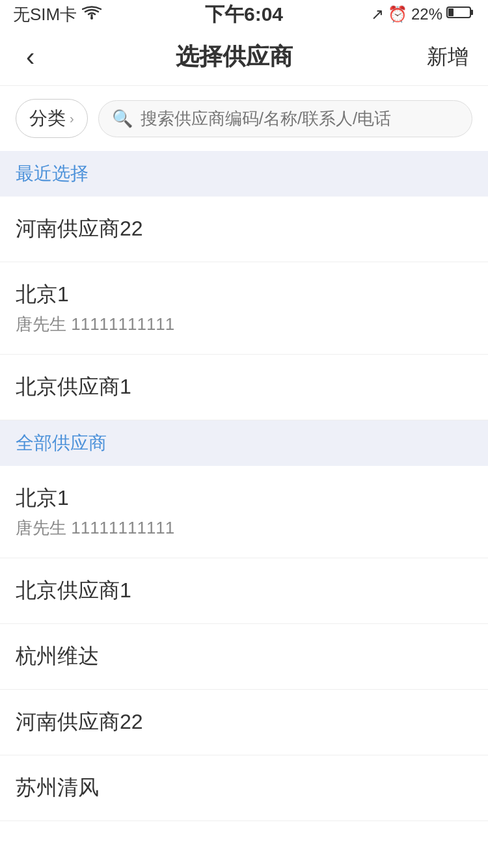  Describe the element at coordinates (285, 118) in the screenshot. I see `search-box: 🔍` at that location.